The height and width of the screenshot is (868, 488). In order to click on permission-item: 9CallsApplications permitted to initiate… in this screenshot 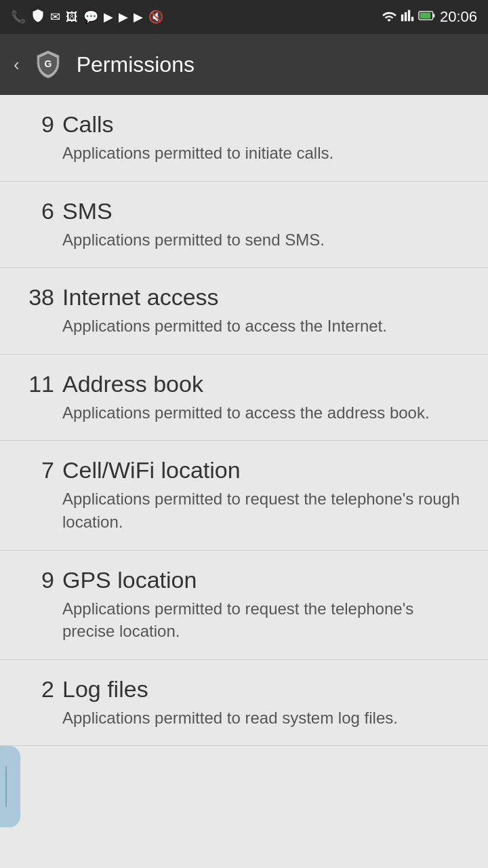, I will do `click(244, 138)`.